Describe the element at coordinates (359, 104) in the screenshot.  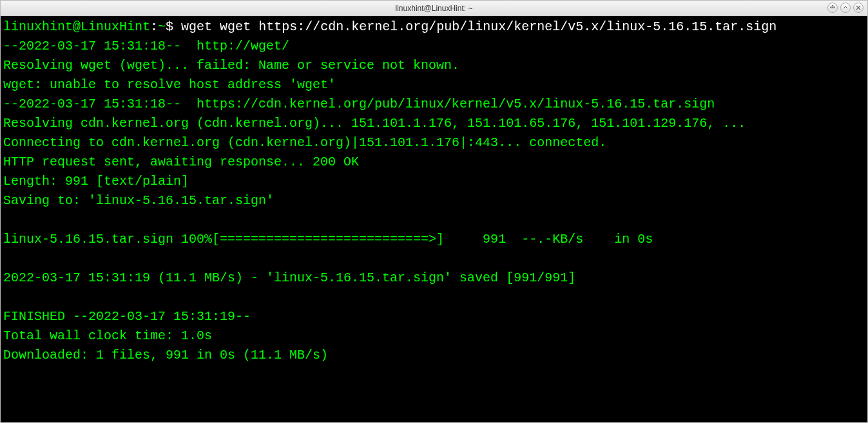
I see `output-line: --2022-03-17 15:31:18-- https://cdn.kern…` at that location.